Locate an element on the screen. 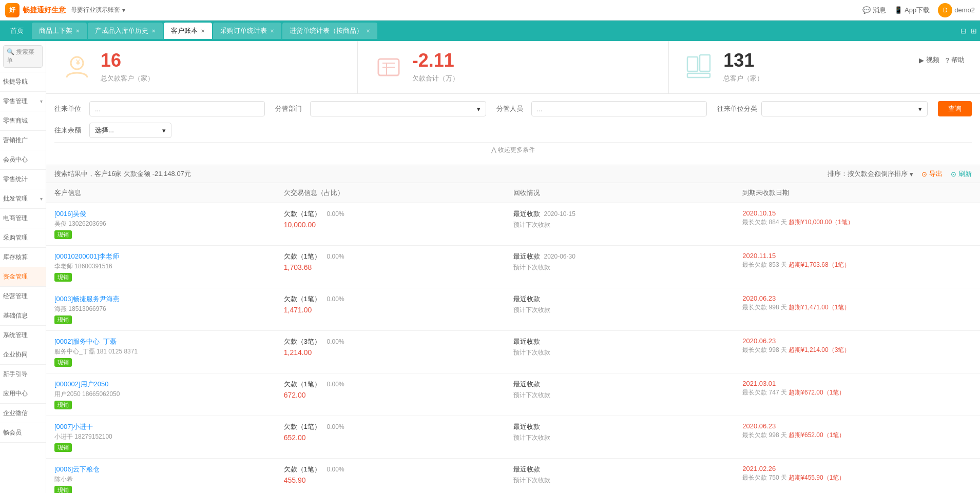  overdue-link: 超期¥652.00（1笔） is located at coordinates (817, 435).